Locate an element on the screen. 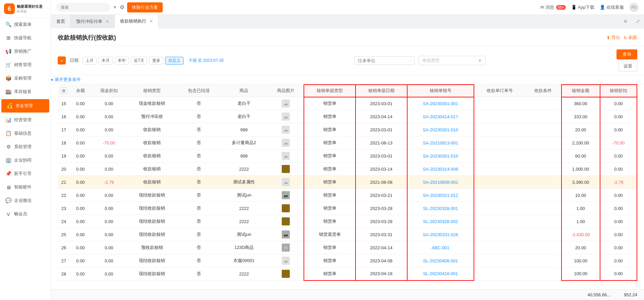 This screenshot has width=644, height=300. doc-type-select: 单据类型 ▼ is located at coordinates (452, 60).